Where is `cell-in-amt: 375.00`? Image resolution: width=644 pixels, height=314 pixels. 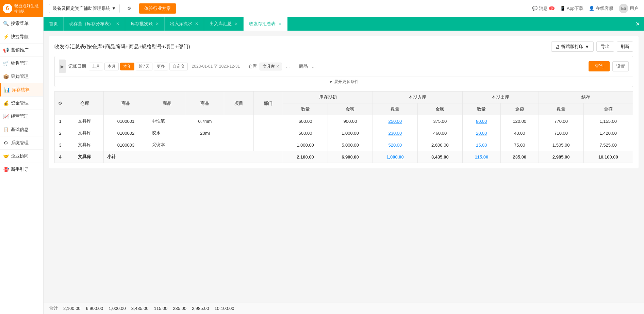
cell-in-amt: 375.00 is located at coordinates (440, 121).